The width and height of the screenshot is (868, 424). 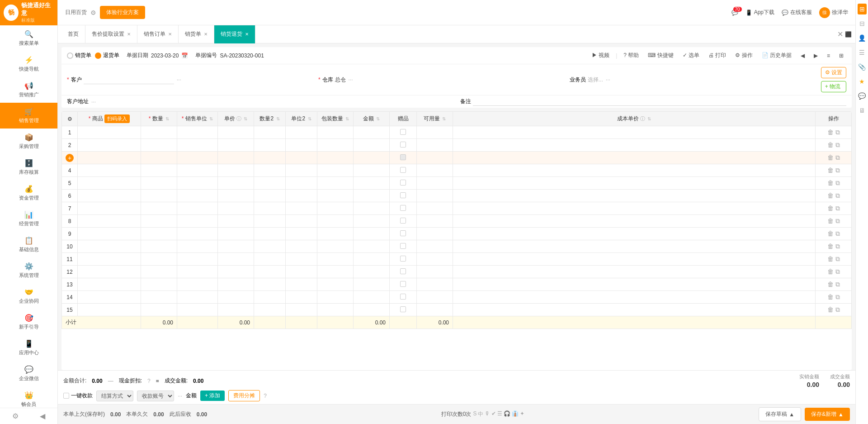 I want to click on help-icon-discount: ?, so click(x=149, y=381).